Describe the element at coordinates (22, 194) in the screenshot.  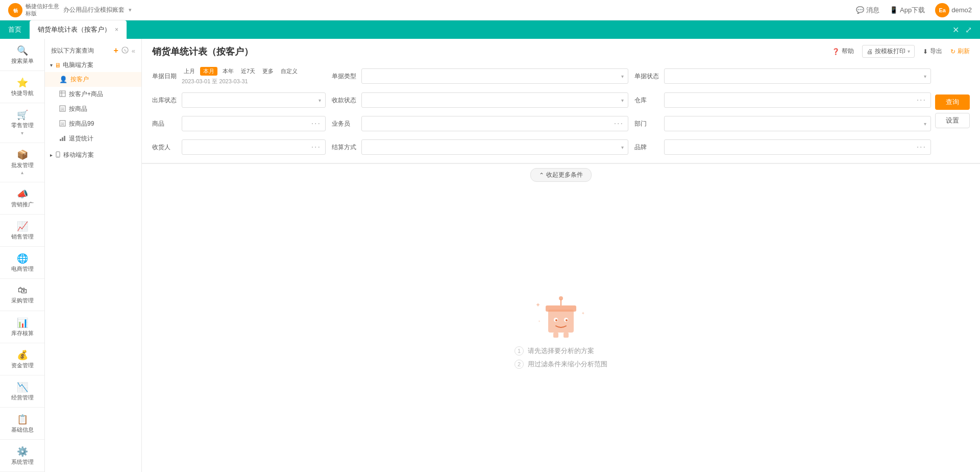
I see `marketing-icon: 📣` at that location.